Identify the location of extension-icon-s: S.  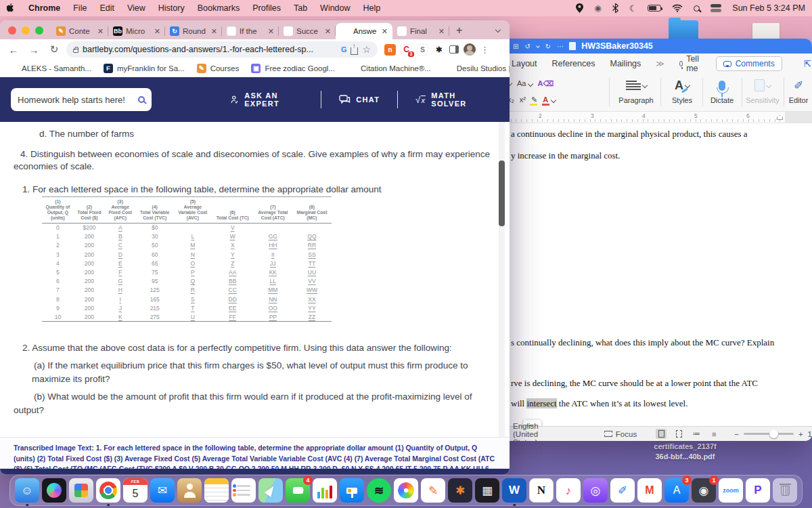
(422, 50).